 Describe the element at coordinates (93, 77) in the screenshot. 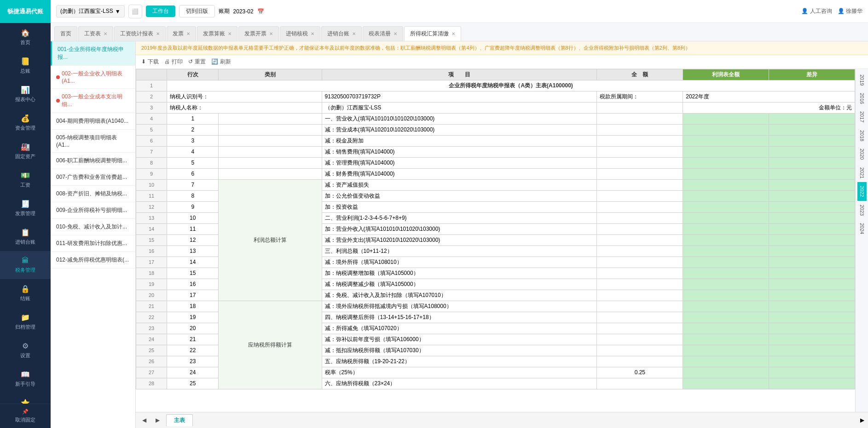

I see `left-panel-item-002: 002-一般企业收入明细表(A1...` at that location.